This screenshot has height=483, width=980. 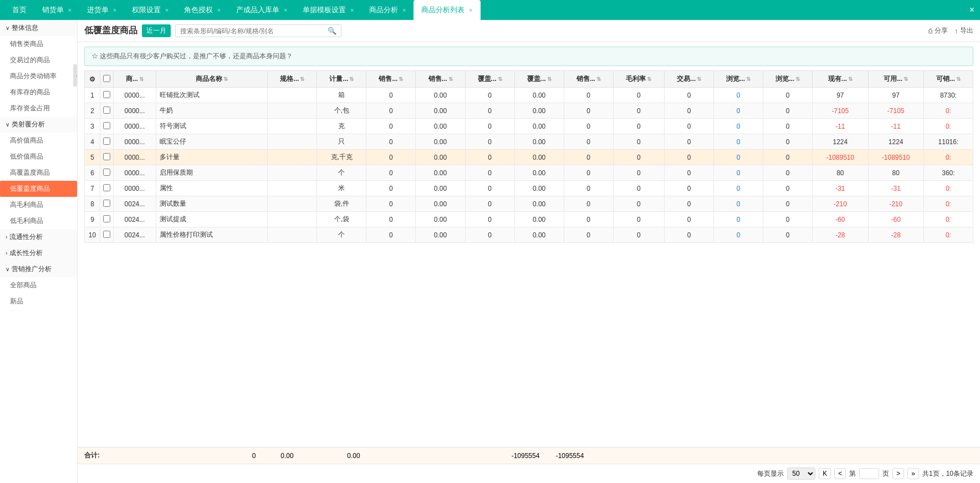 What do you see at coordinates (39, 285) in the screenshot?
I see `sidebar-item-all-goods: 全部商品` at bounding box center [39, 285].